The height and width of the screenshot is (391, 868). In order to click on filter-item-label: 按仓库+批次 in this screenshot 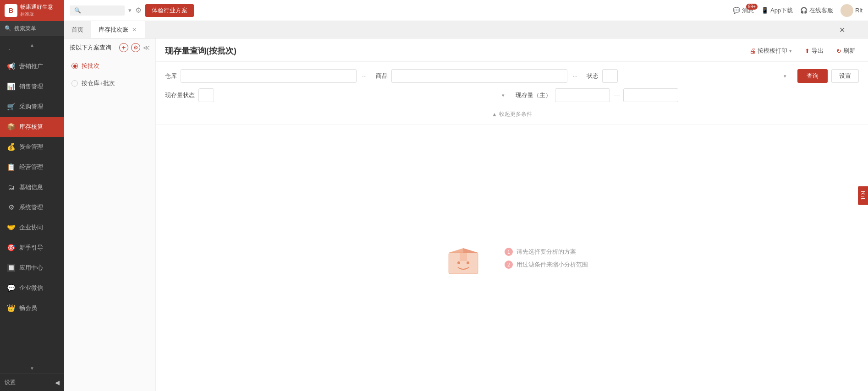, I will do `click(98, 83)`.